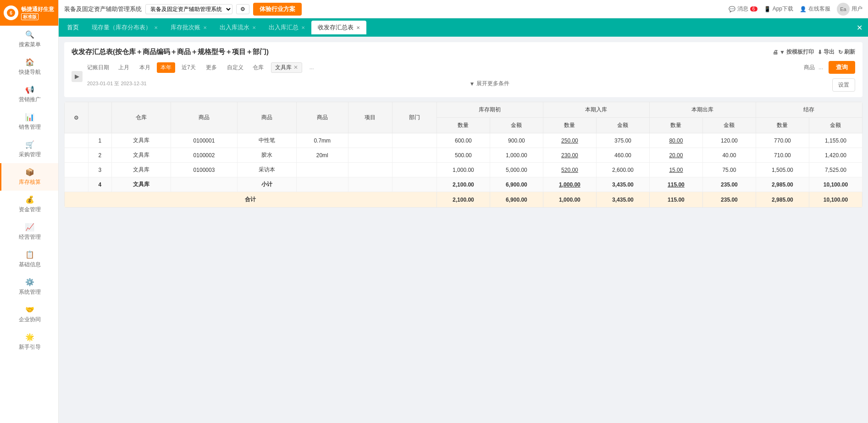 The height and width of the screenshot is (423, 868). I want to click on footer-closing-qty: 2,985.00, so click(782, 200).